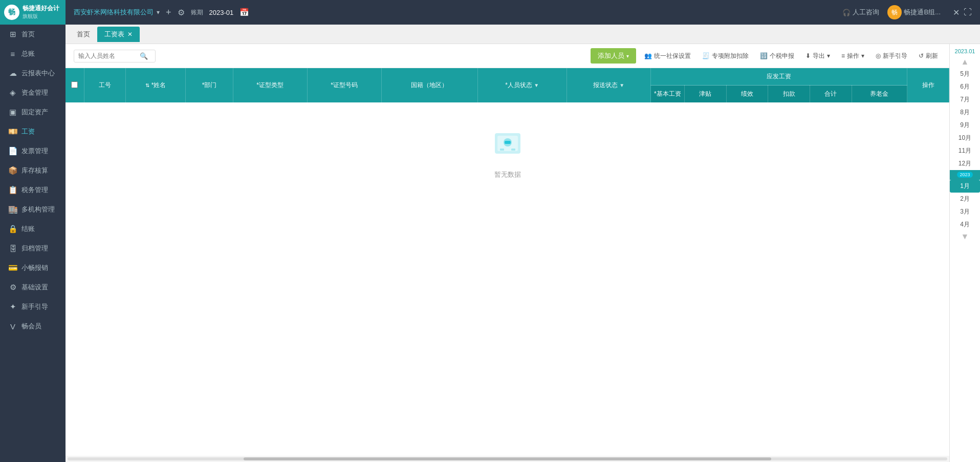 Image resolution: width=980 pixels, height=462 pixels. What do you see at coordinates (965, 186) in the screenshot?
I see `month-item-1: 1月` at bounding box center [965, 186].